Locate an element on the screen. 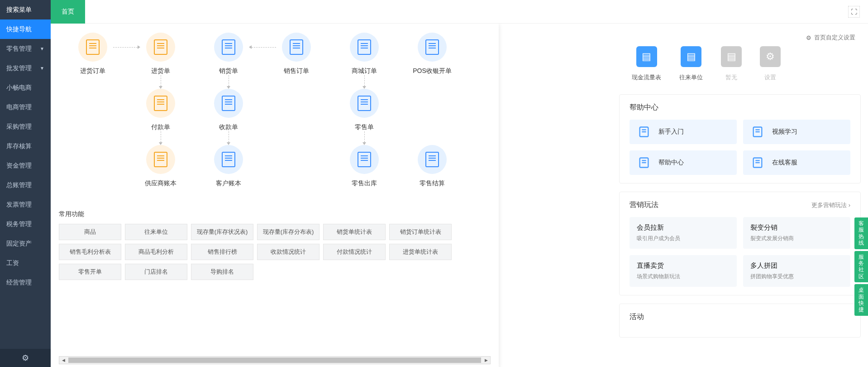  sidebar-item-6: 库存核算 is located at coordinates (25, 146).